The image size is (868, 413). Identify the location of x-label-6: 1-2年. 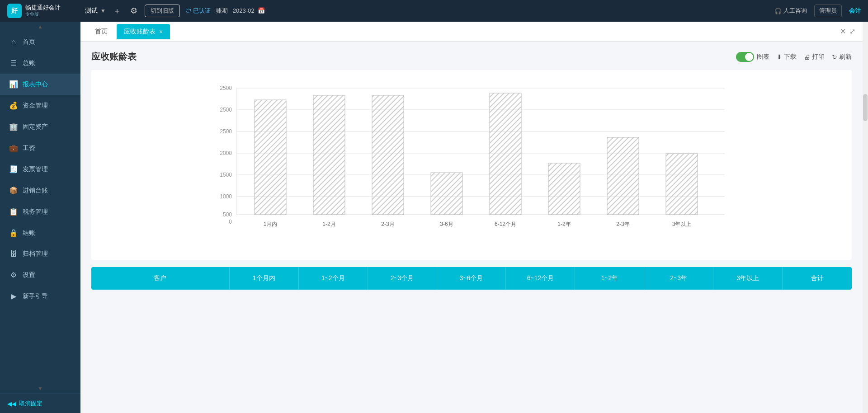
(564, 224).